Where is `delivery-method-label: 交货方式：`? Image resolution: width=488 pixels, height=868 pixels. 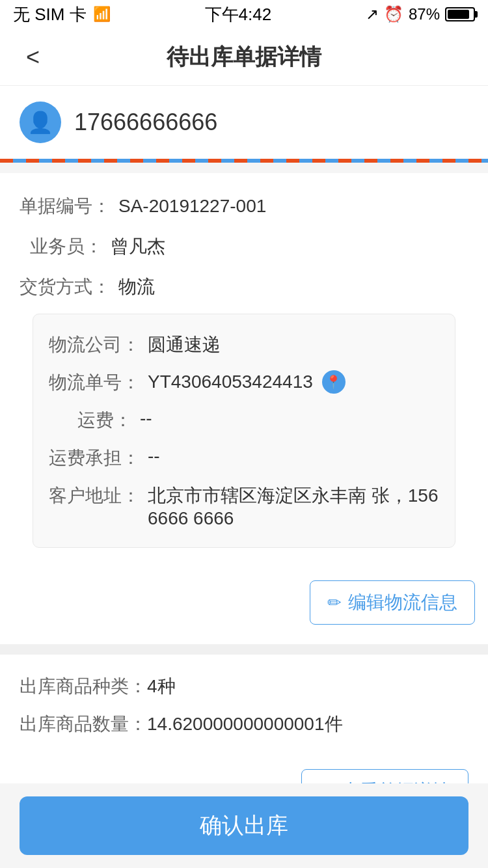 delivery-method-label: 交货方式： is located at coordinates (69, 287).